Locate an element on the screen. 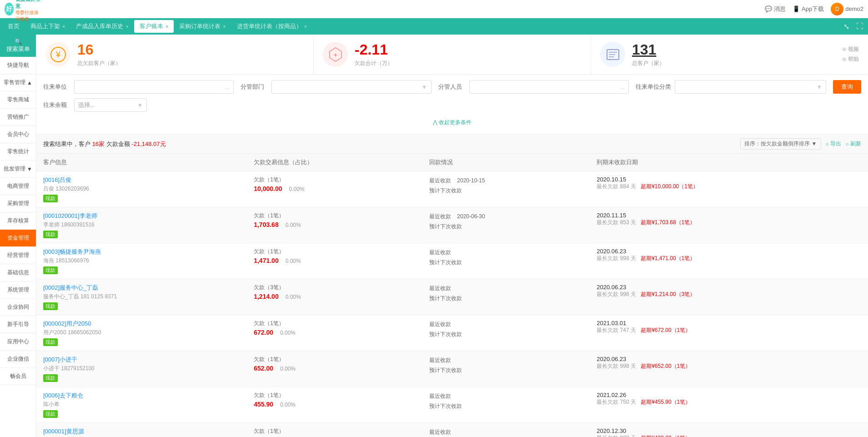 The image size is (868, 437). overdue-link: 超期¥455.90（1笔） is located at coordinates (666, 402).